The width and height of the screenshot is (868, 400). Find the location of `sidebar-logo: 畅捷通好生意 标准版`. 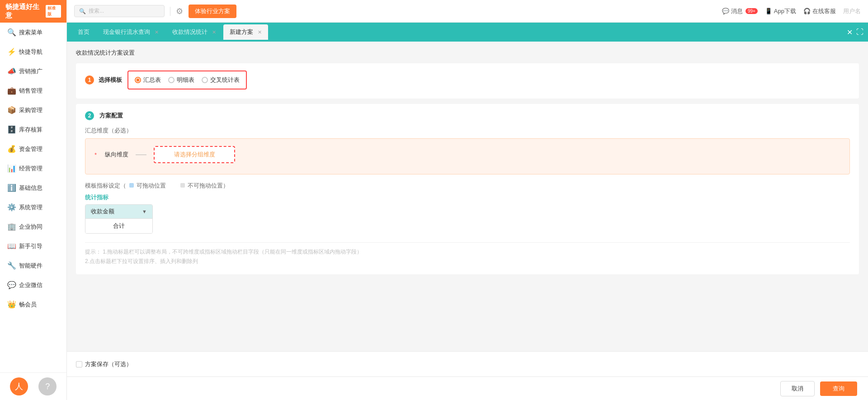

sidebar-logo: 畅捷通好生意 标准版 is located at coordinates (33, 11).